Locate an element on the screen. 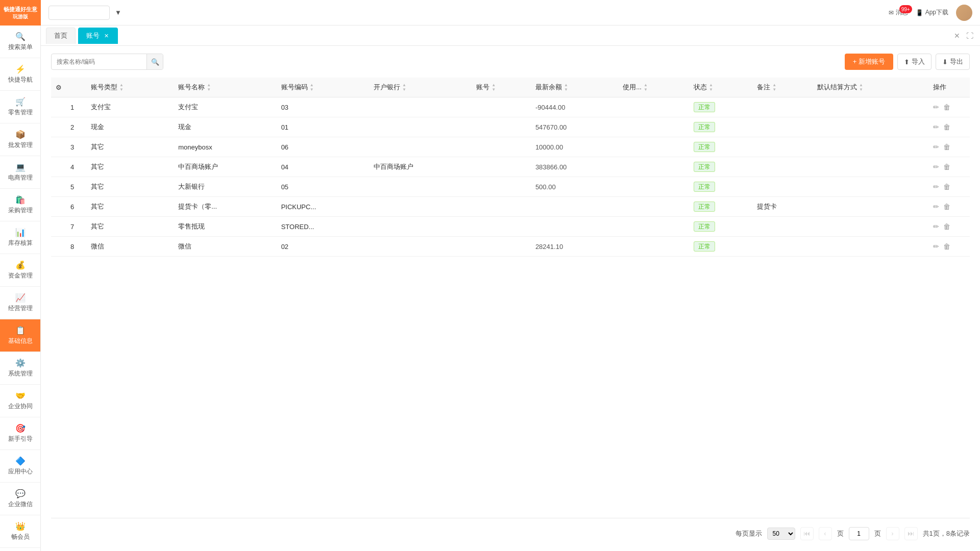 The width and height of the screenshot is (980, 551). pagination: 每页显示 50 100 200 ⏮ ‹ 页 页 › ⏭ 共1页，8条记录 is located at coordinates (510, 531).